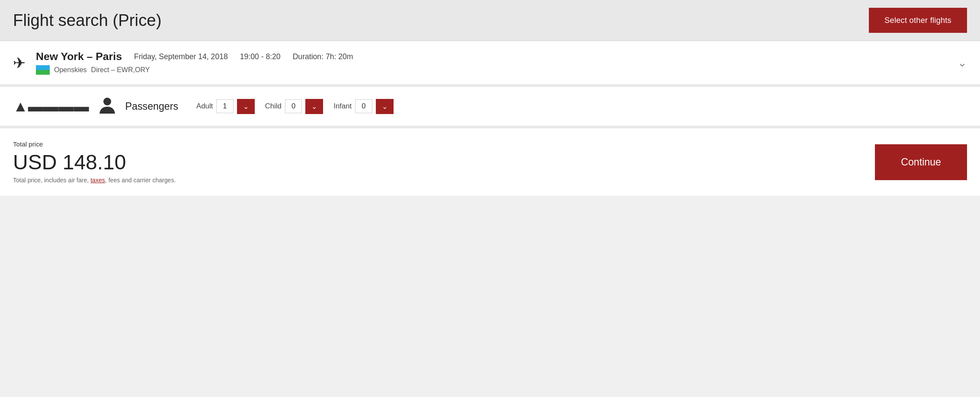 The image size is (980, 397). Describe the element at coordinates (181, 57) in the screenshot. I see `flight-date: Friday, September 14, 2018` at that location.